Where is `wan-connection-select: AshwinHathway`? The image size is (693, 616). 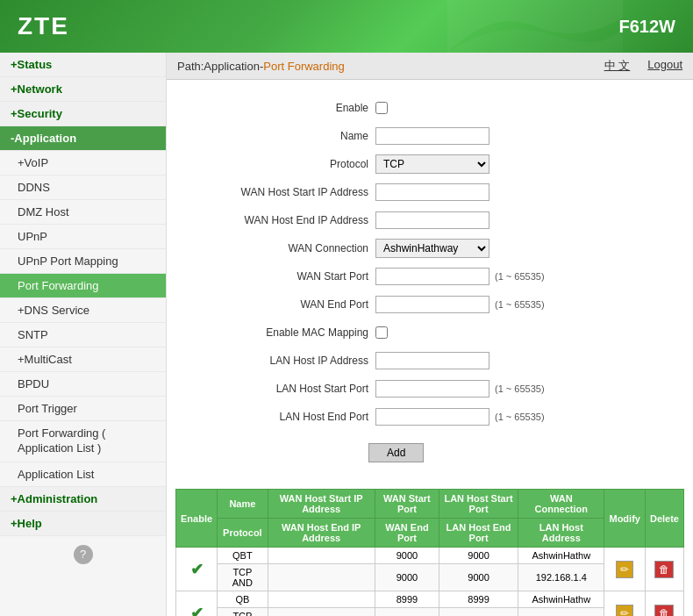
wan-connection-select: AshwinHathway is located at coordinates (432, 248).